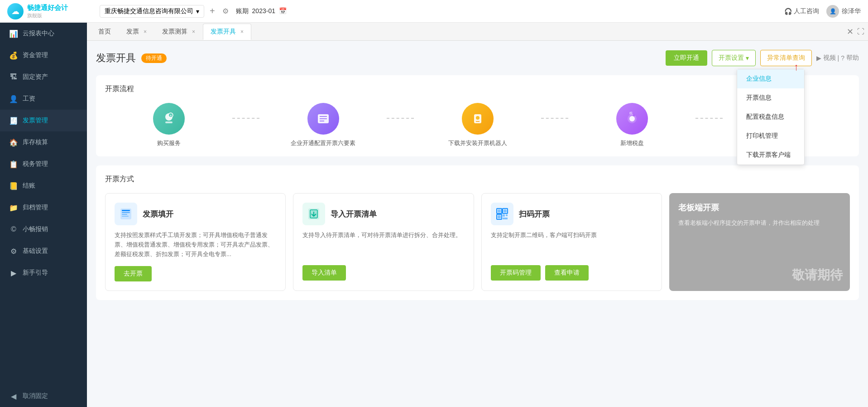  What do you see at coordinates (14, 99) in the screenshot?
I see `salary-icon: 👤` at bounding box center [14, 99].